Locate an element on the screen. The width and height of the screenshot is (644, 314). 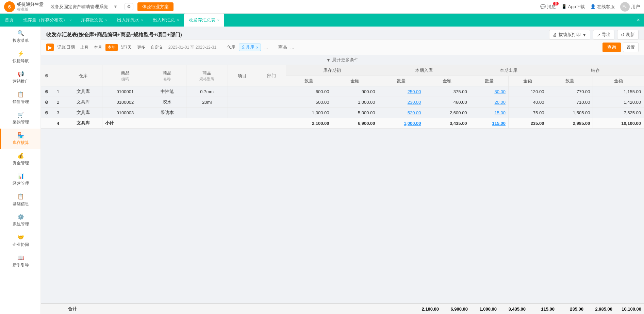
guide-icon: 📖 is located at coordinates (21, 258).